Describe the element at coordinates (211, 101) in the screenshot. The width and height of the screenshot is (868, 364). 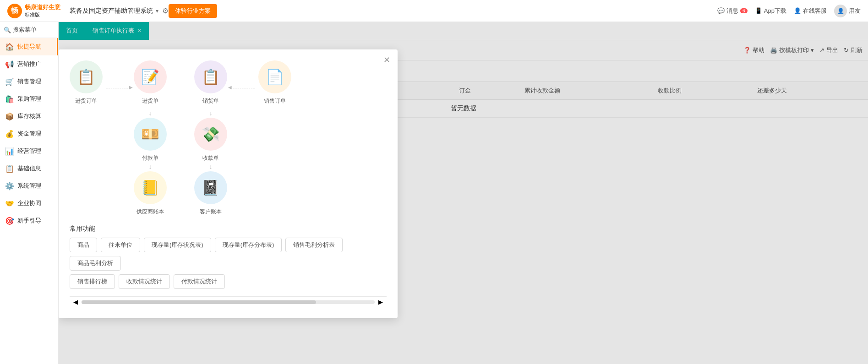
I see `sale-bill-label: 销货单` at that location.